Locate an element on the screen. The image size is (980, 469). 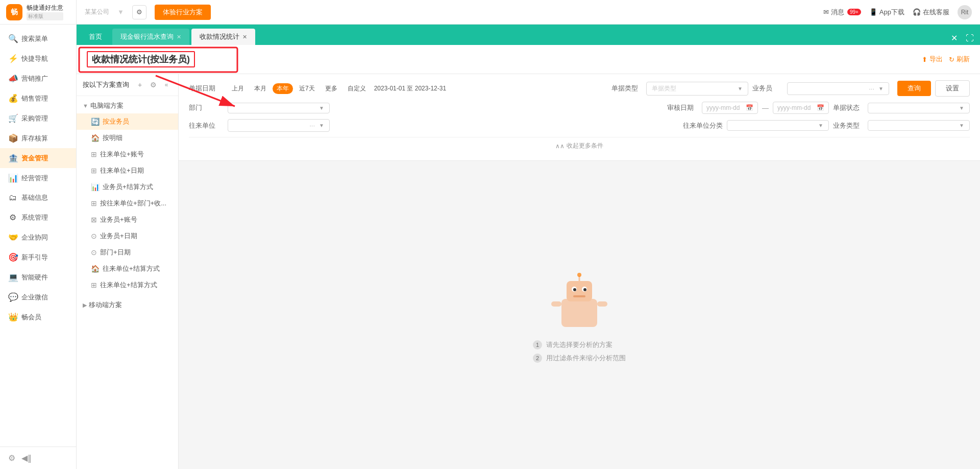
enterprise-icon: 🤝 is located at coordinates (13, 237).